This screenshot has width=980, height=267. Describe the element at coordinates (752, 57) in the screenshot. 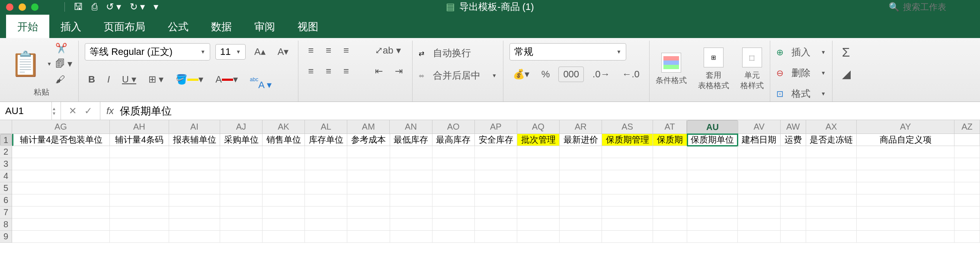

I see `cell-styles-icon: ⬚` at that location.